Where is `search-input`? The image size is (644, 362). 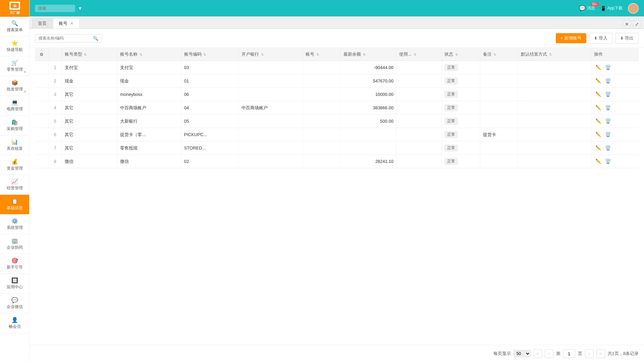 search-input is located at coordinates (65, 38).